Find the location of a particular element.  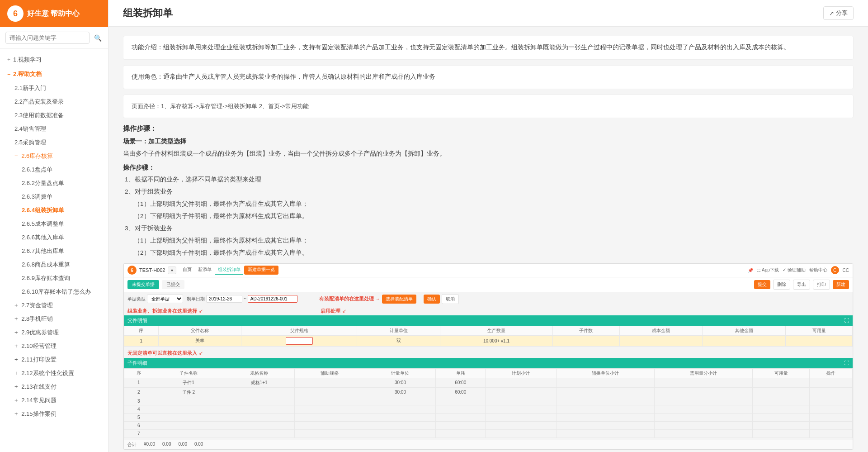

sidebar-item-label: 2.15操作案例 is located at coordinates (39, 414).